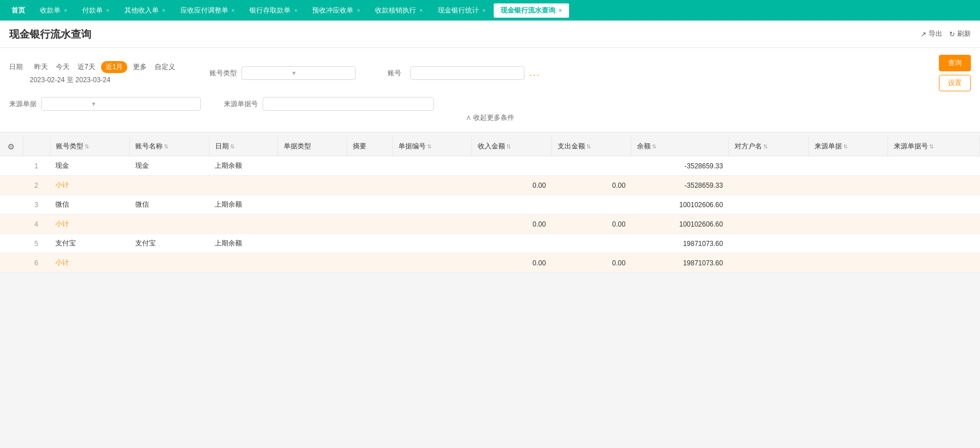 This screenshot has width=980, height=448. What do you see at coordinates (768, 147) in the screenshot?
I see `col-counterpart: 对方户名⇅` at bounding box center [768, 147].